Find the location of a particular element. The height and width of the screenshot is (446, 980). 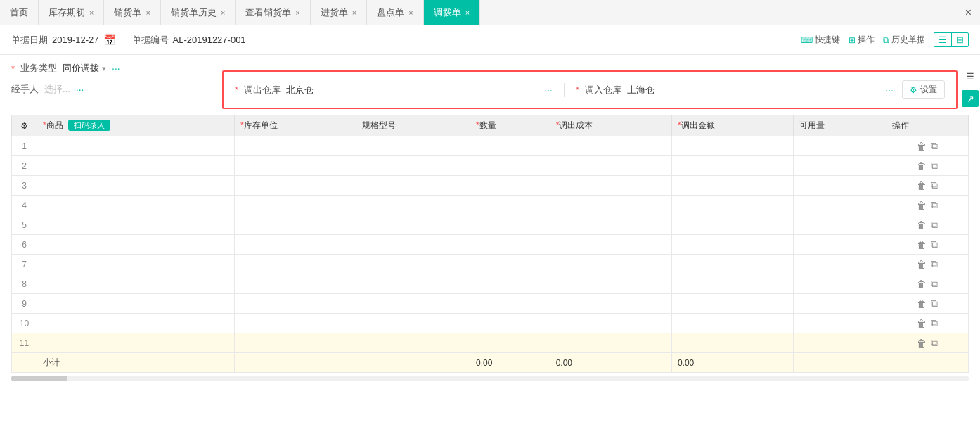

close-purchase: × is located at coordinates (354, 13).